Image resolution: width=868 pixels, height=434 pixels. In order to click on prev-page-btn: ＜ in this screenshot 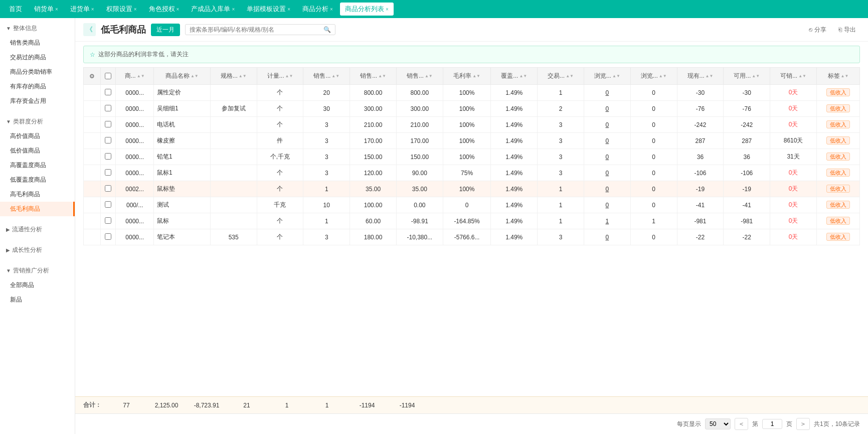, I will do `click(741, 424)`.